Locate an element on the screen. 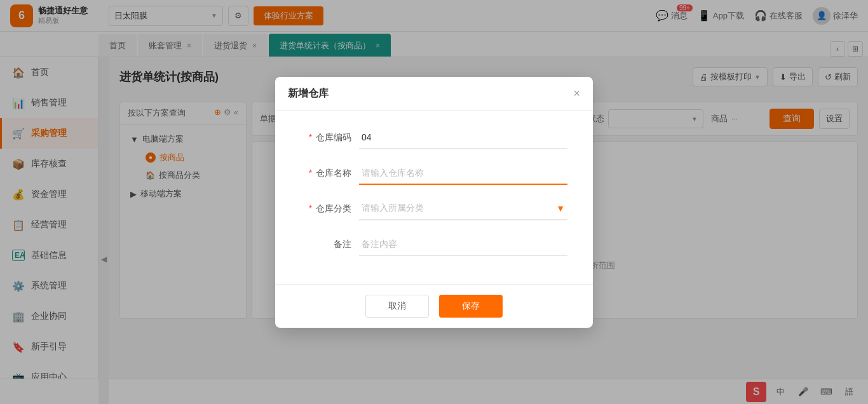 The width and height of the screenshot is (868, 404). cancel-button: 取消 is located at coordinates (397, 306).